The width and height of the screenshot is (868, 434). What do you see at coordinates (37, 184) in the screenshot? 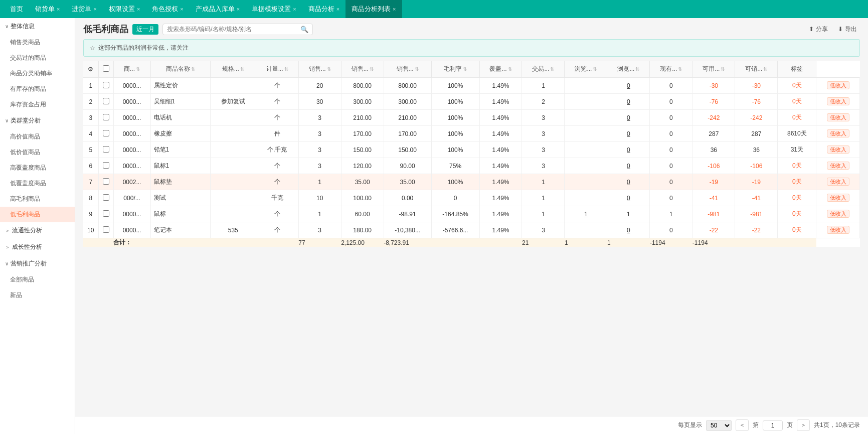
I see `sidebar-item-low-coverage: 低覆盖度商品` at bounding box center [37, 184].